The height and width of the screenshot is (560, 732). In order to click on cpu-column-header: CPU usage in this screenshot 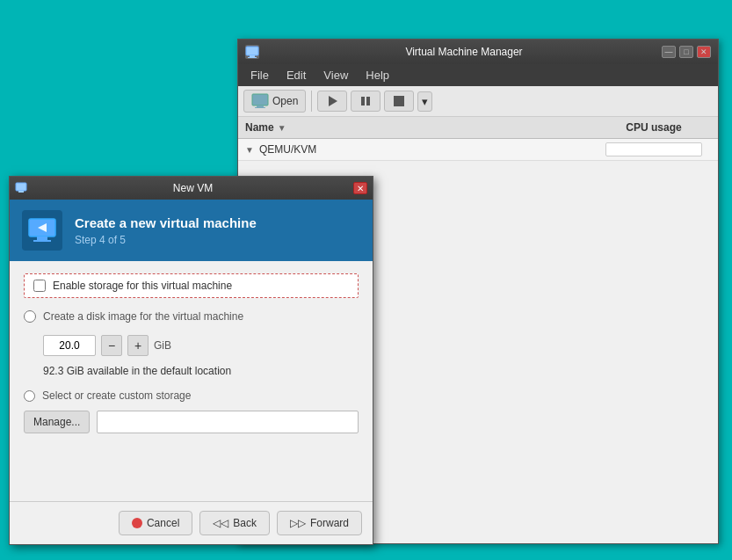, I will do `click(654, 127)`.